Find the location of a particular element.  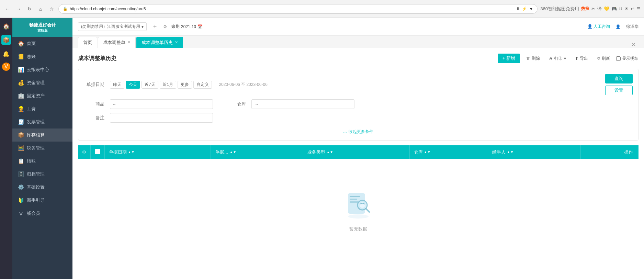

sidebar-label-6: 发票管理 is located at coordinates (36, 122).